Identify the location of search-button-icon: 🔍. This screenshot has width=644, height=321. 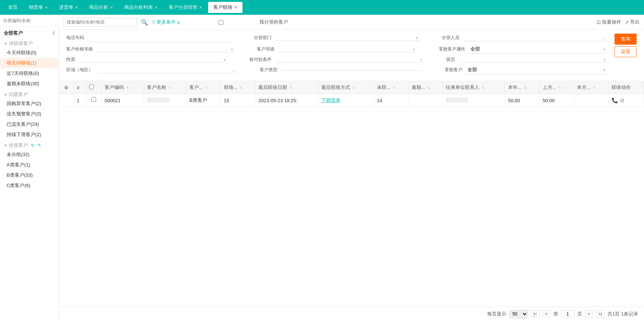
(144, 22).